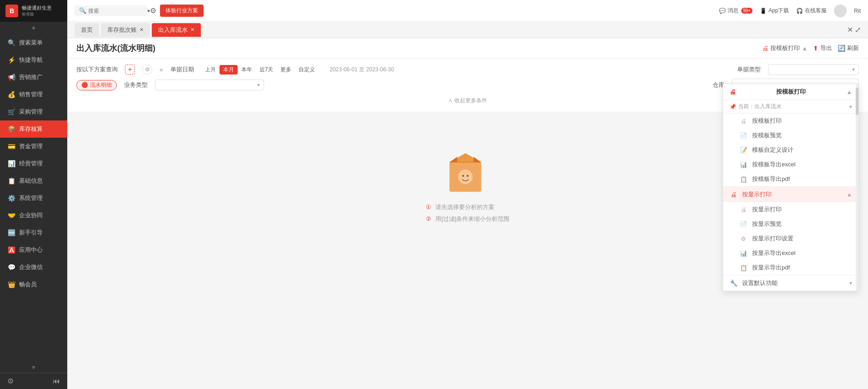 Image resolution: width=868 pixels, height=389 pixels. What do you see at coordinates (749, 70) in the screenshot?
I see `type-label: 单据类型` at bounding box center [749, 70].